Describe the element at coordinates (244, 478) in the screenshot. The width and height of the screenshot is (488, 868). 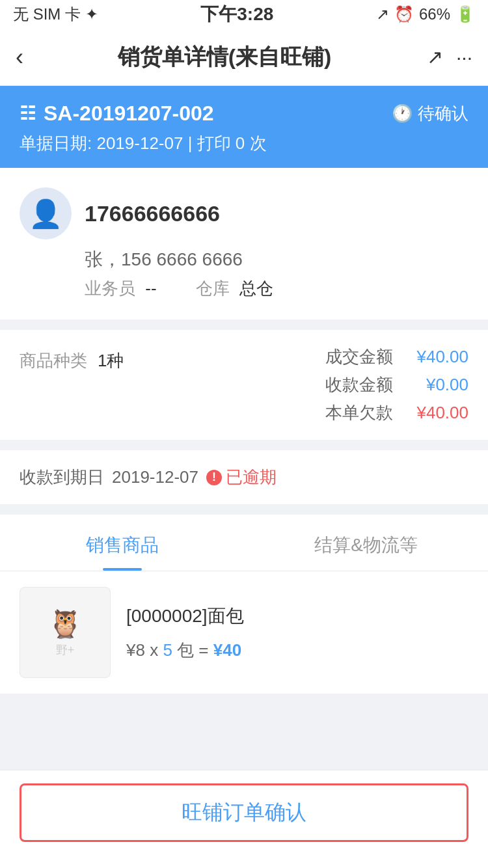
I see `due-section: 收款到期日 2019-12-07 ! 已逾期` at that location.